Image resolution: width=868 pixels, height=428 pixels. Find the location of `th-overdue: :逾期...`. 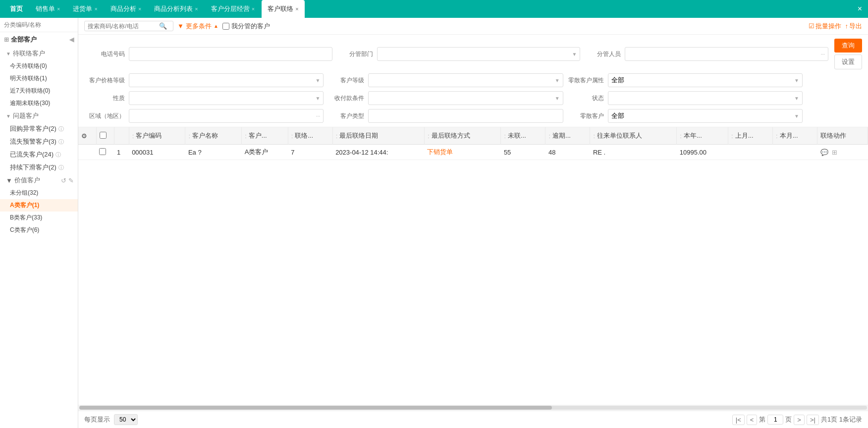

th-overdue: :逾期... is located at coordinates (568, 136).